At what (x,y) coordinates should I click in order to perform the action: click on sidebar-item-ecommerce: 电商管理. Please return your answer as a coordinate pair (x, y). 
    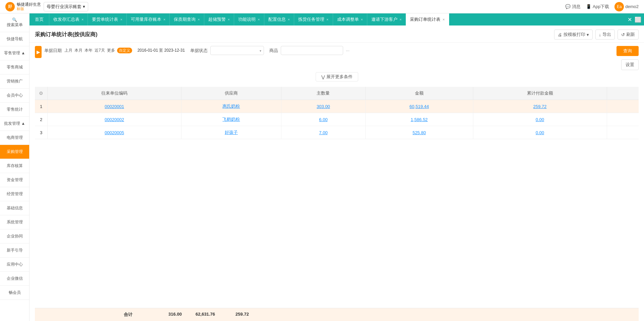
    Looking at the image, I should click on (15, 138).